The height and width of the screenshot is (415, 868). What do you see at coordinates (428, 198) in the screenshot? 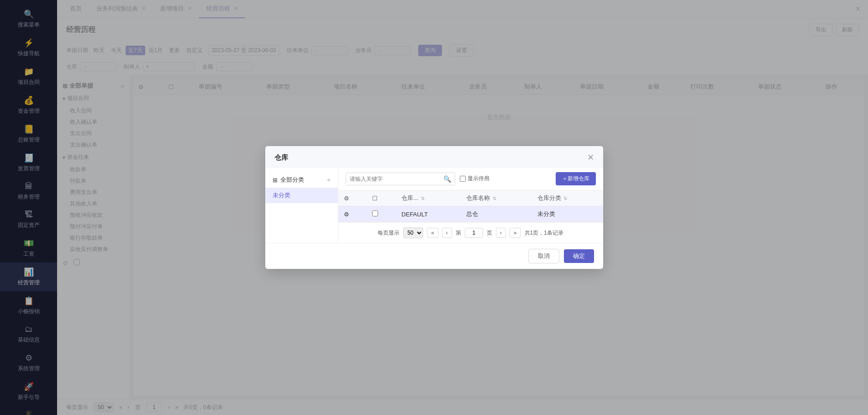
I see `modal-col-code: 仓库... ⇅` at bounding box center [428, 198].